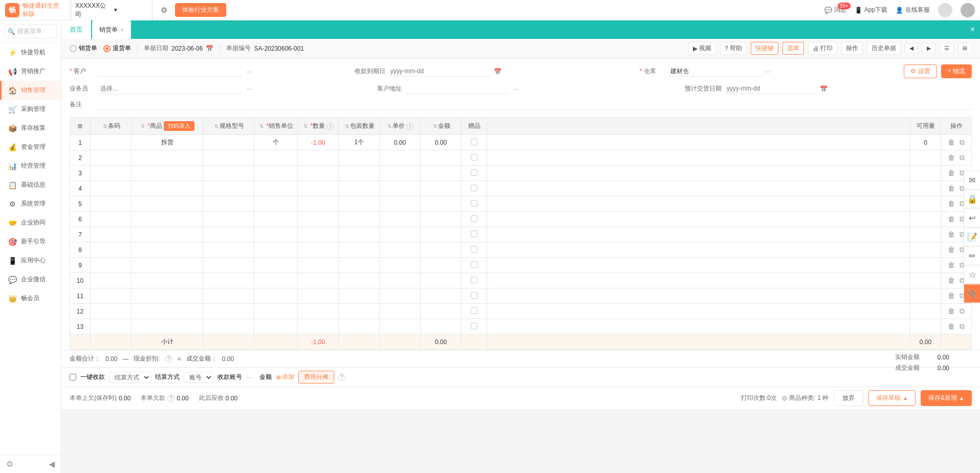 Image resolution: width=980 pixels, height=473 pixels. Describe the element at coordinates (249, 89) in the screenshot. I see `salesman-dots: ···` at that location.